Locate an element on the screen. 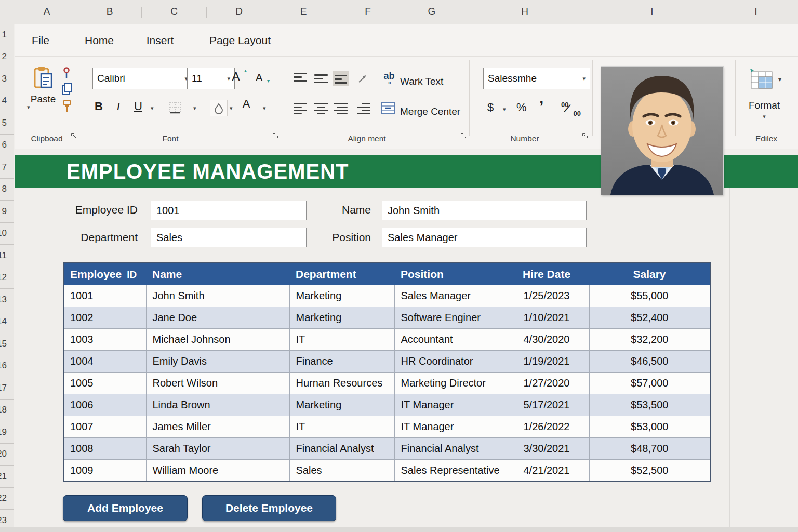 This screenshot has width=798, height=532. merge-center-label: Merge Center is located at coordinates (430, 112).